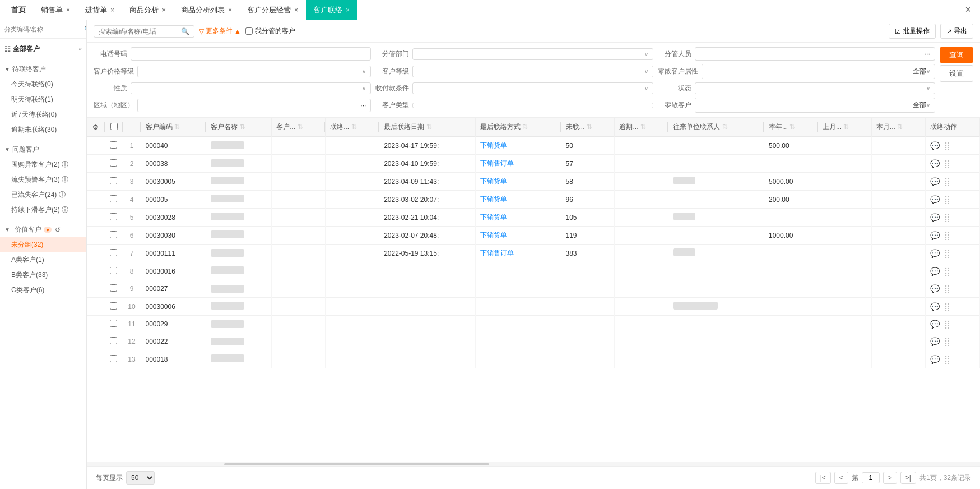 The width and height of the screenshot is (980, 489). Describe the element at coordinates (43, 195) in the screenshot. I see `sidebar-item-churned: 已流失客户(24) ⓘ` at that location.